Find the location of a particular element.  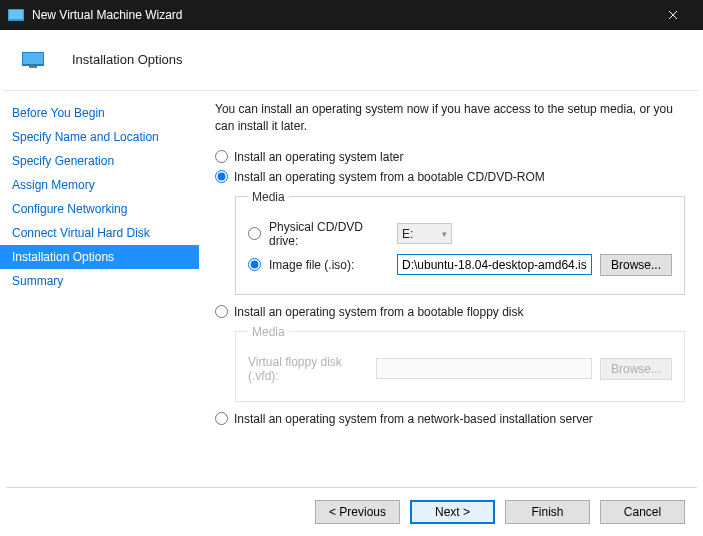

floppy-media-group: Media Virtual floppy disk (.vfd): Browse… is located at coordinates (460, 364).